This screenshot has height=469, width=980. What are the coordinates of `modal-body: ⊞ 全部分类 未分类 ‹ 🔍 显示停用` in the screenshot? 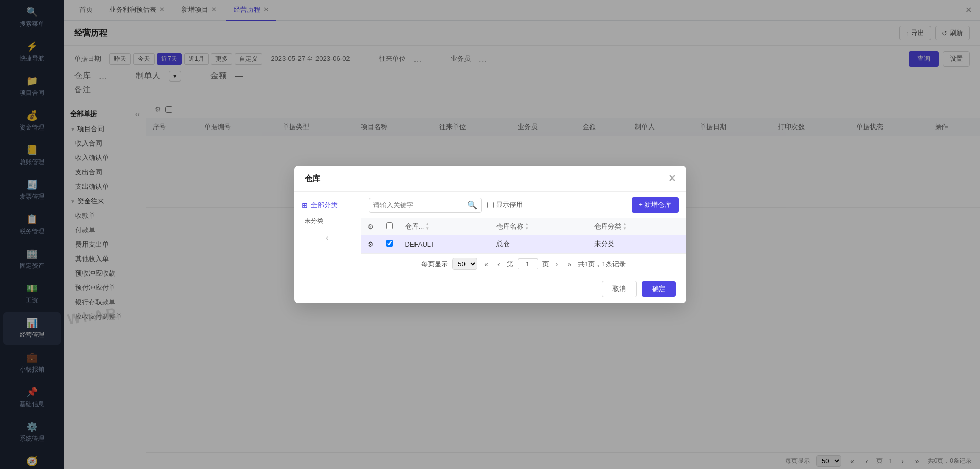 It's located at (490, 233).